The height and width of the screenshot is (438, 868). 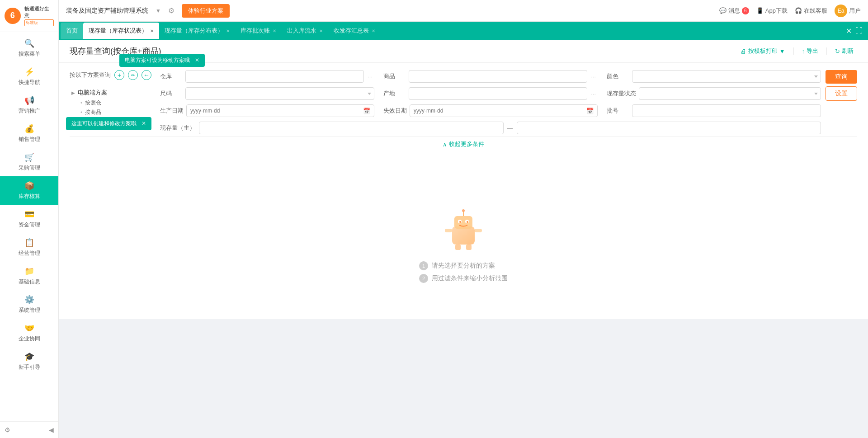 What do you see at coordinates (848, 11) in the screenshot?
I see `user-area: Ea 用户` at bounding box center [848, 11].